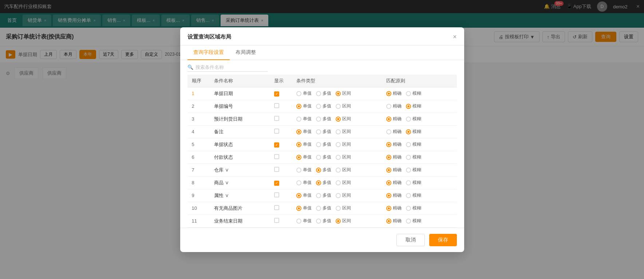 This screenshot has height=279, width=644. Describe the element at coordinates (411, 240) in the screenshot. I see `cancel-button: 取消` at that location.